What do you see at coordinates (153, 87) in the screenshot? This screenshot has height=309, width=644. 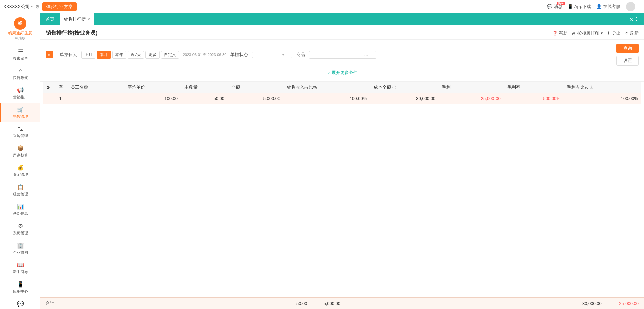 I see `col-avg-price: 平均单价` at bounding box center [153, 87].